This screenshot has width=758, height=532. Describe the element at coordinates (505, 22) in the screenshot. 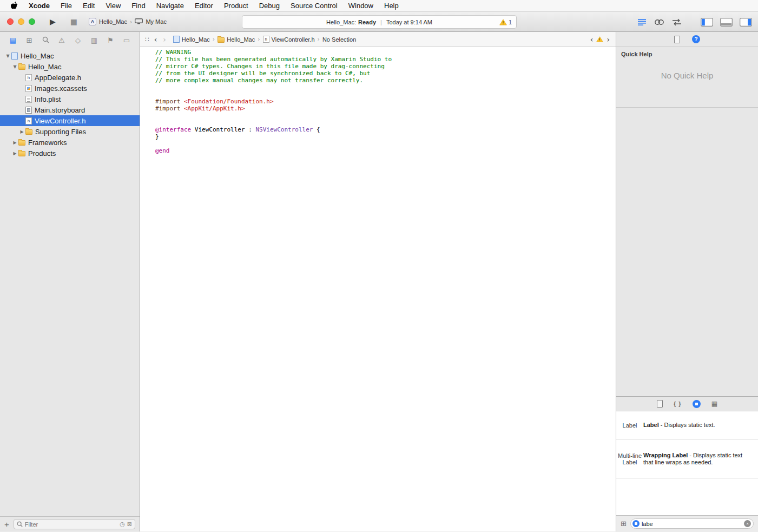

I see `warning-badge: 1` at that location.